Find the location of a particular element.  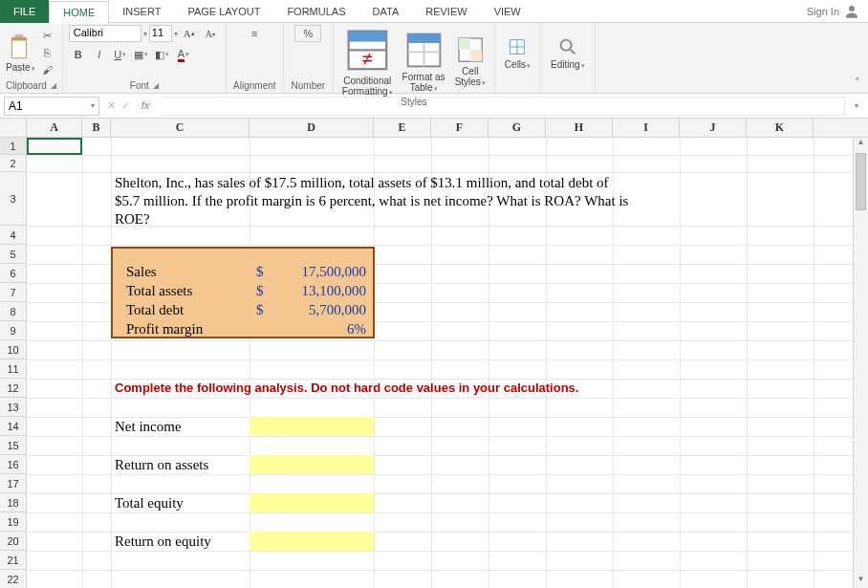

row-header: 3 is located at coordinates (13, 199).